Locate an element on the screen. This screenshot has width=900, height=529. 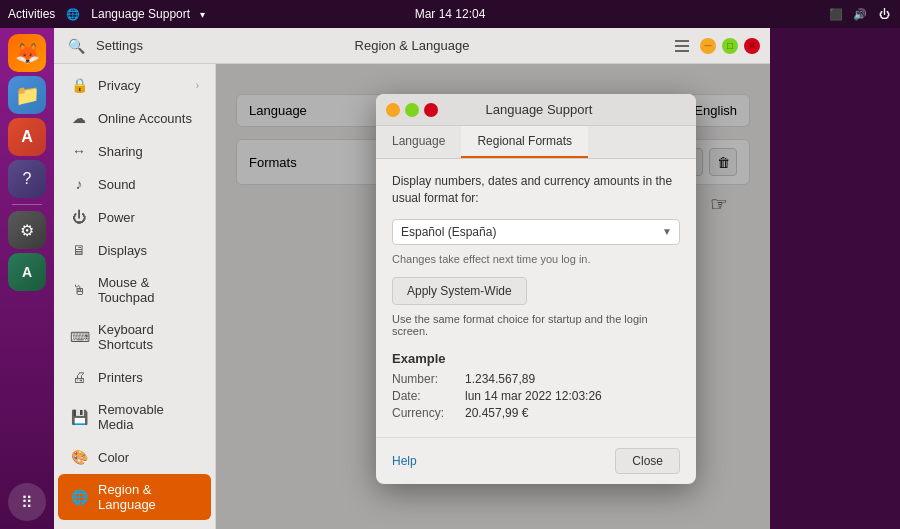
example-currency-row: Currency: 20.457,99 € is located at coordinates (536, 413).